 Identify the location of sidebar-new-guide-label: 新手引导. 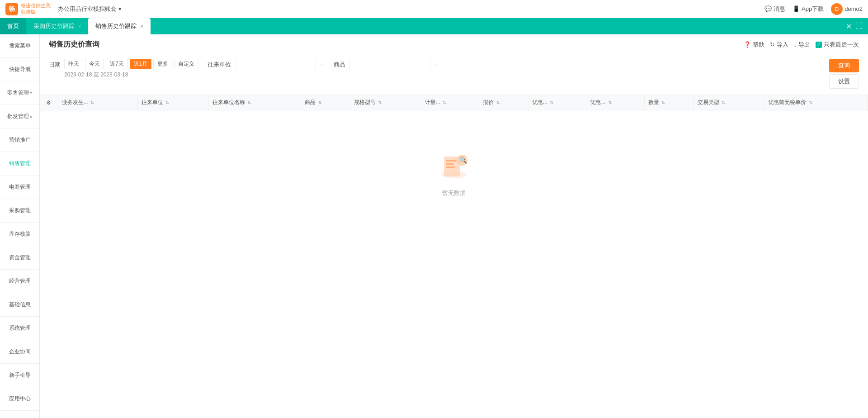
(20, 375).